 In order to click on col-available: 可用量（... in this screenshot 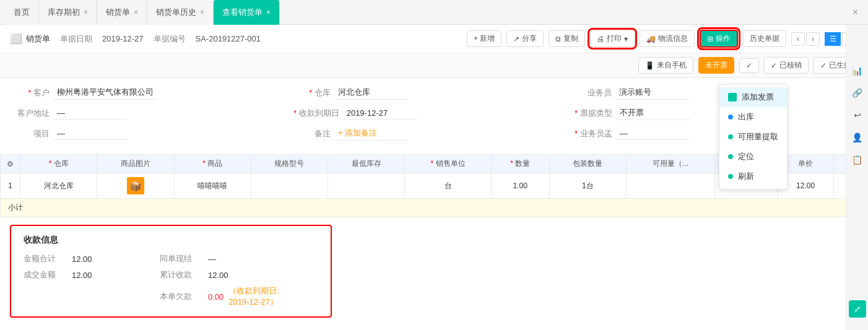, I will do `click(670, 164)`.